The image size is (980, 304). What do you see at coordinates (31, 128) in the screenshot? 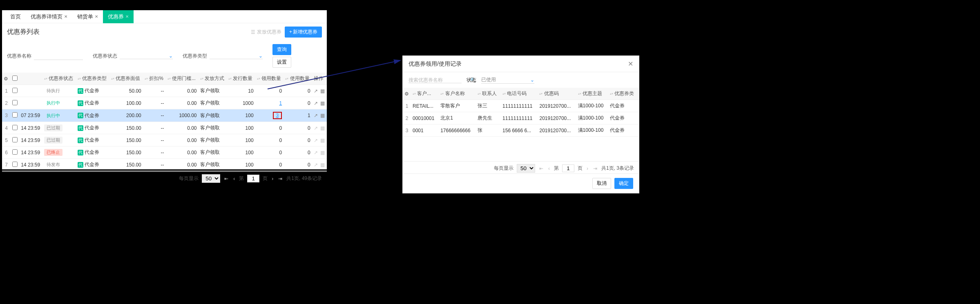
I see `cell-time: 14 23:59` at bounding box center [31, 128].